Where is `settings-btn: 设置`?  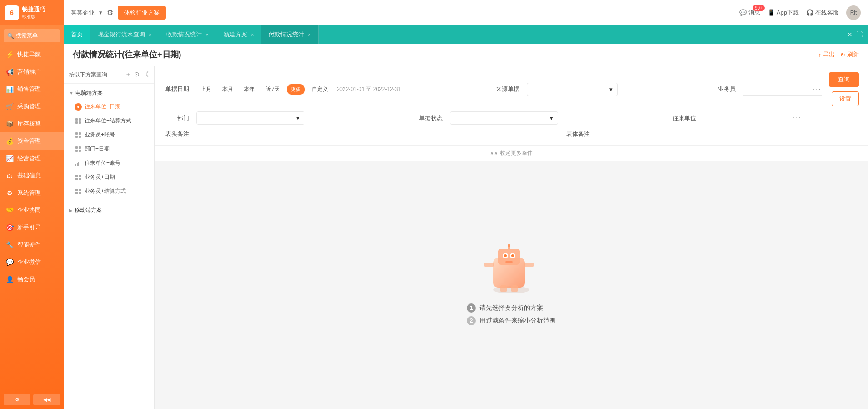 settings-btn: 设置 is located at coordinates (845, 99).